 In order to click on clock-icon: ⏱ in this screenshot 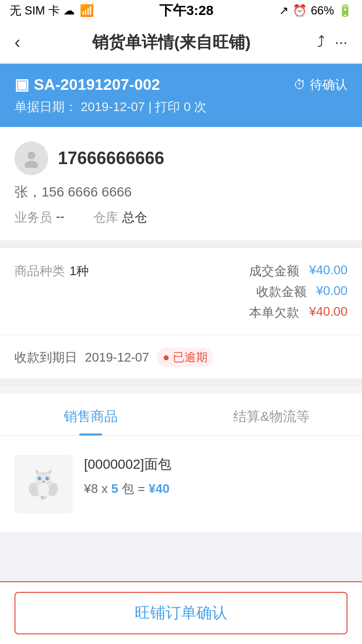, I will do `click(300, 85)`.